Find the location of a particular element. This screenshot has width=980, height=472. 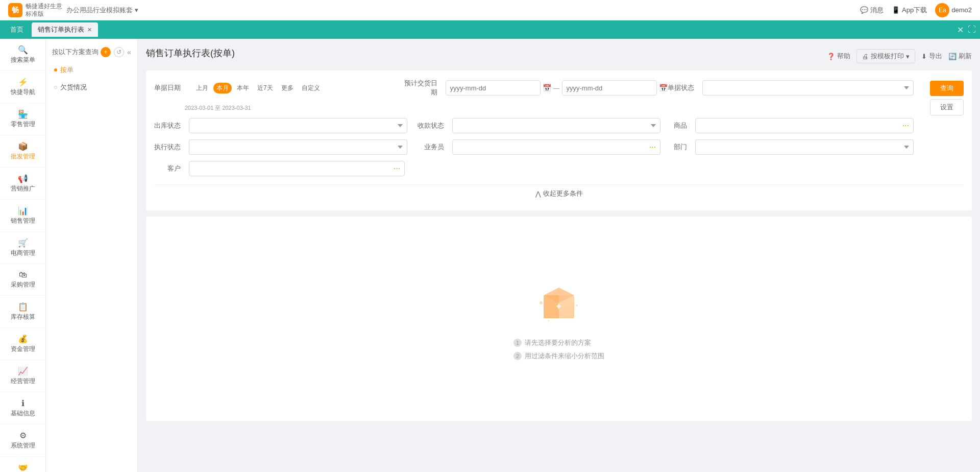

status-select is located at coordinates (808, 88).